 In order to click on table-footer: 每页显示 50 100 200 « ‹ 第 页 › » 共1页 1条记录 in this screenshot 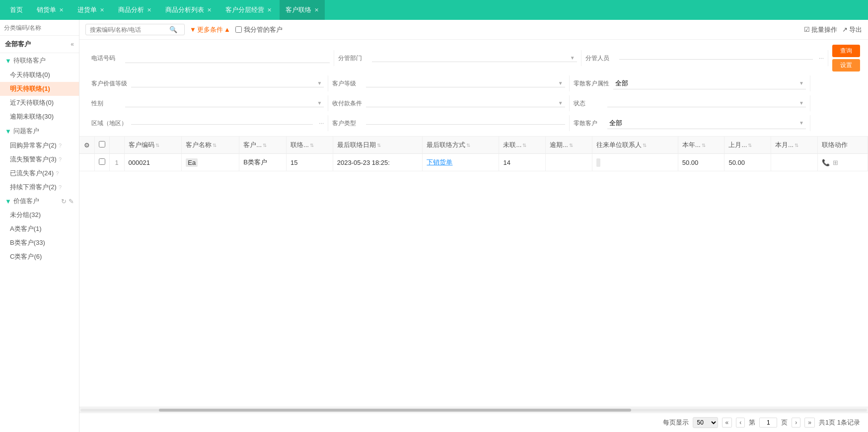, I will do `click(474, 422)`.